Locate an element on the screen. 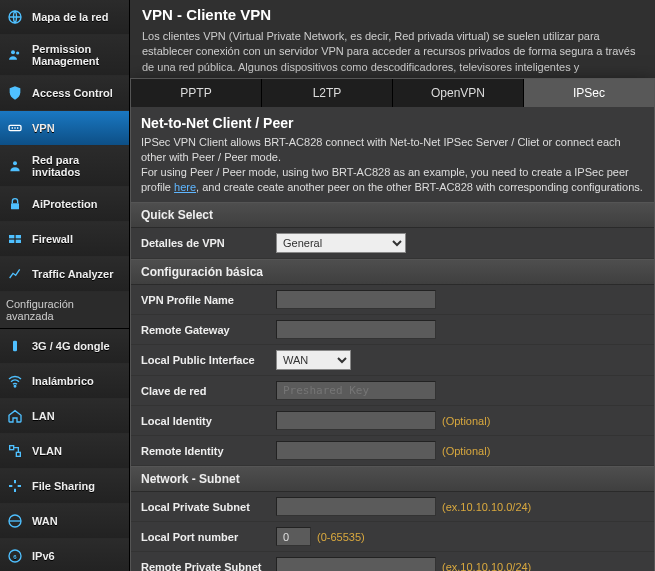  input-remote-gateway is located at coordinates (356, 330).